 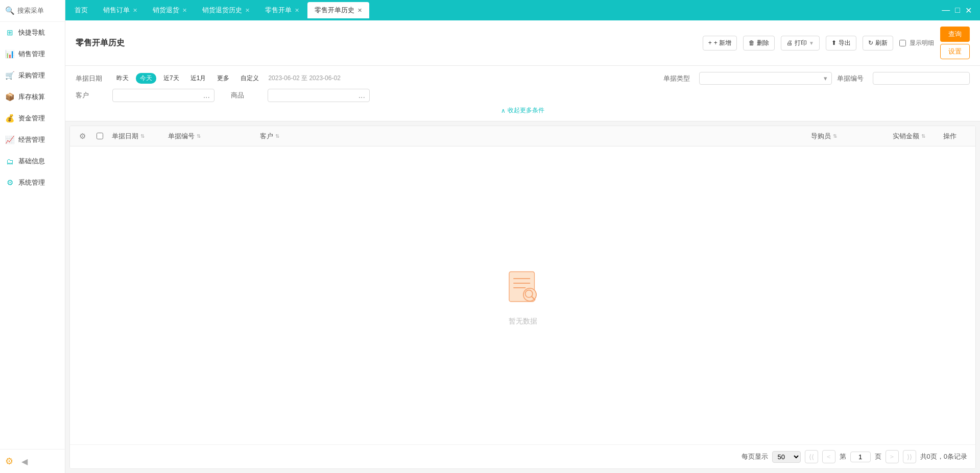 What do you see at coordinates (32, 54) in the screenshot?
I see `sidebar-item-label: 销售管理` at bounding box center [32, 54].